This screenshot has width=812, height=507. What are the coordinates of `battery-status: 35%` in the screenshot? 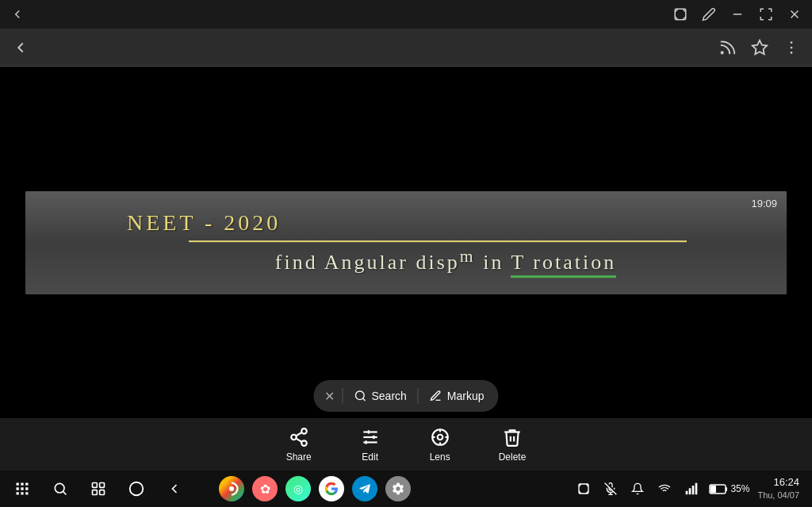 It's located at (730, 489).